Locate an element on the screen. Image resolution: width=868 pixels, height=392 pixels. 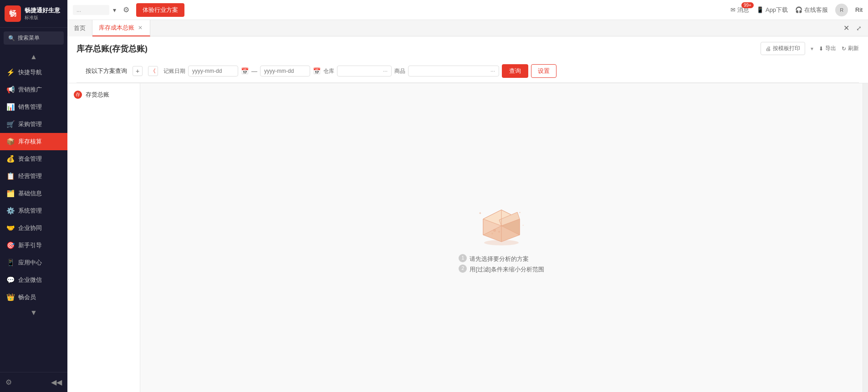
tab-inventory-ledger: 库存成本总账 ✕ is located at coordinates (121, 28).